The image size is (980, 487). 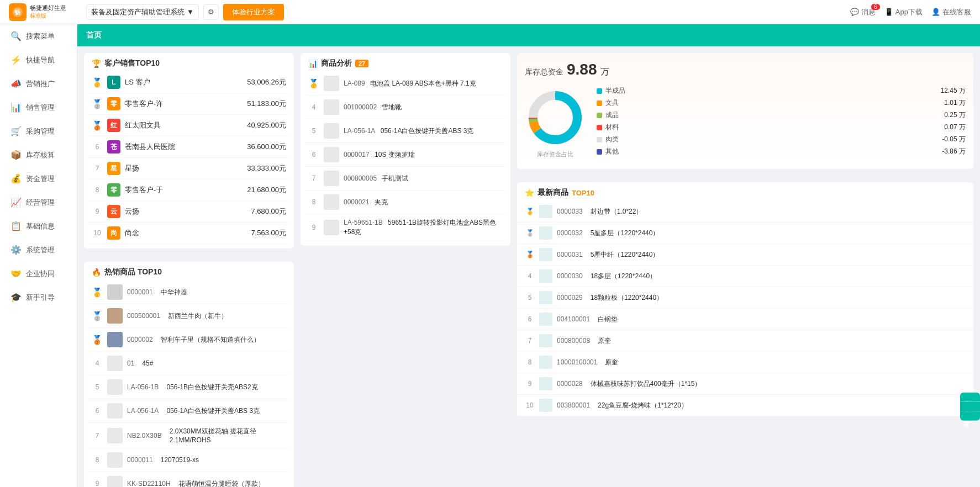 I want to click on sidebar-item-inventory: 📦 库存核算, so click(x=39, y=155).